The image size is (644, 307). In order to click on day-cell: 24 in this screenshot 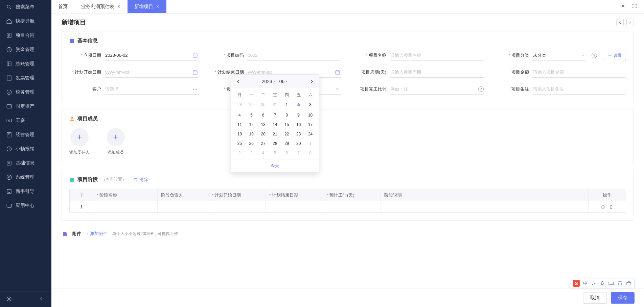, I will do `click(310, 134)`.